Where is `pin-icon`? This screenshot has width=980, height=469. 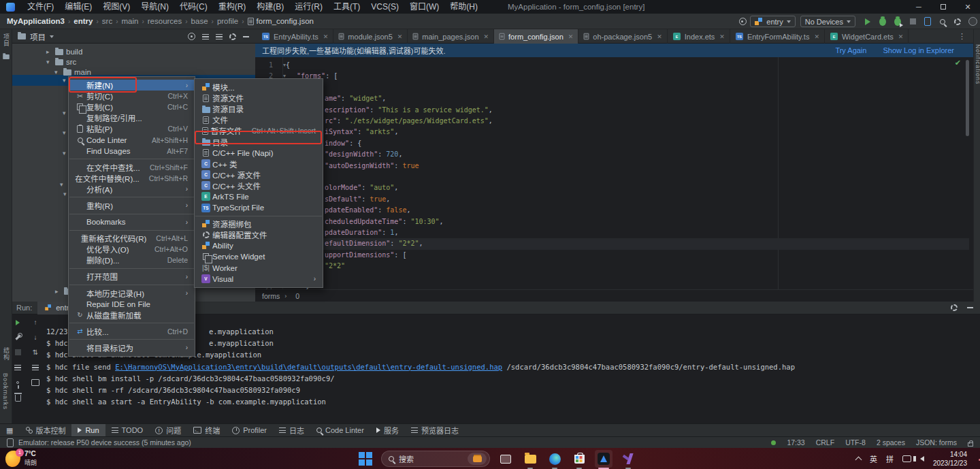
pin-icon is located at coordinates (18, 383).